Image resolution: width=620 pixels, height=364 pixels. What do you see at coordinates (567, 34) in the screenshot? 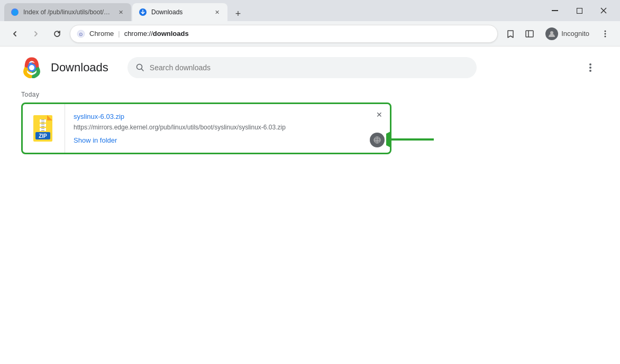
I see `incognito-button: Incognito` at bounding box center [567, 34].